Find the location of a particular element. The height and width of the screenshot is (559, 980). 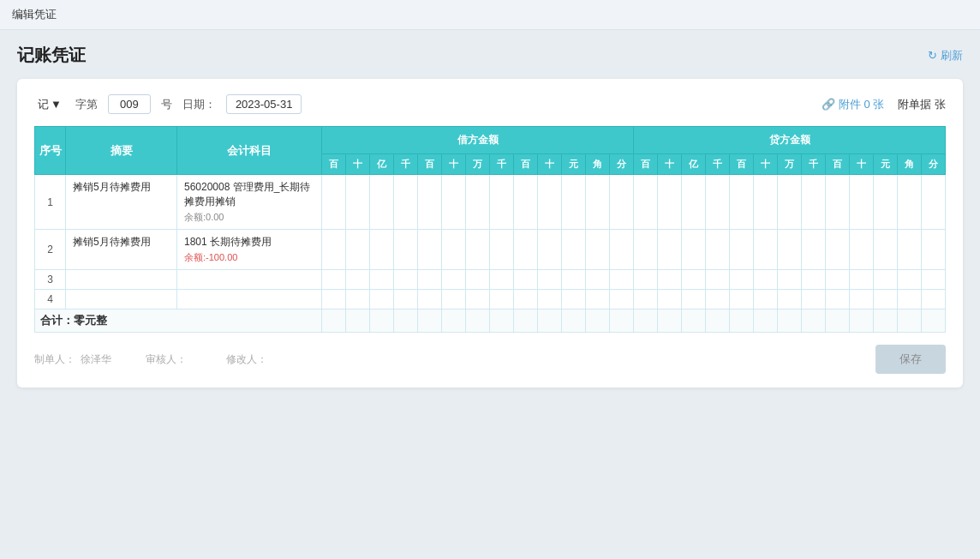

row4-c8 is located at coordinates (814, 300).